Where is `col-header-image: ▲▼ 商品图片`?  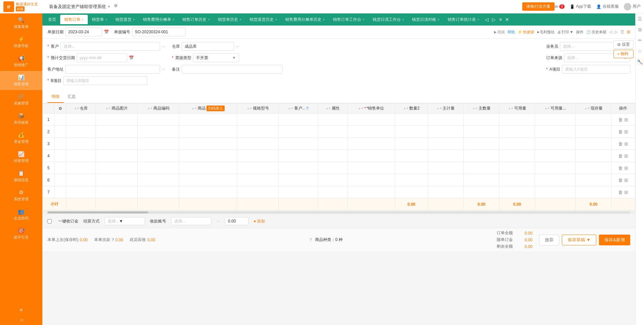
col-header-image: ▲▼ 商品图片 is located at coordinates (117, 109).